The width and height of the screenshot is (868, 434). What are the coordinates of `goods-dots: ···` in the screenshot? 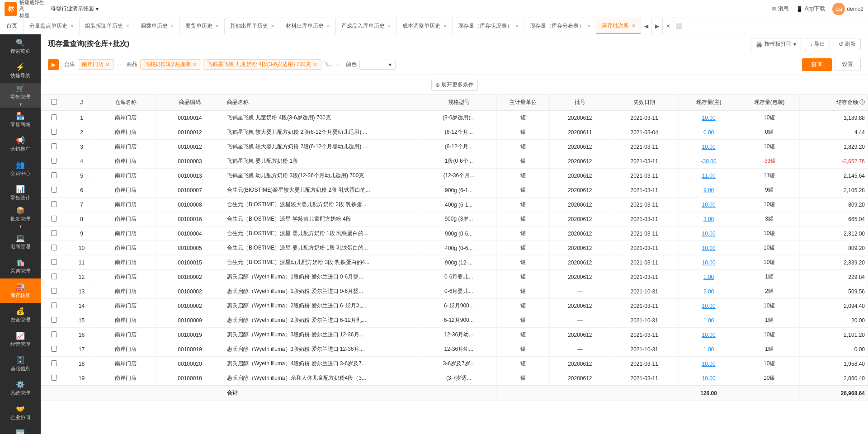 It's located at (338, 65).